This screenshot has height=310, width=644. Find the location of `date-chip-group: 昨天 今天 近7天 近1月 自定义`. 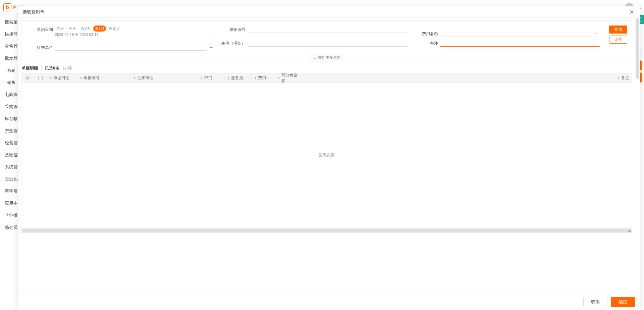

date-chip-group: 昨天 今天 近7天 近1月 自定义 is located at coordinates (135, 29).